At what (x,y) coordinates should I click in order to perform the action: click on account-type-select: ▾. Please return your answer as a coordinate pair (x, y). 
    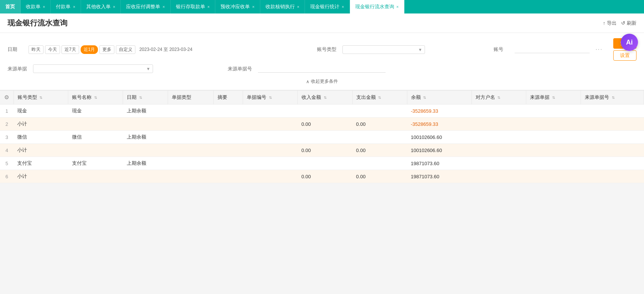
    Looking at the image, I should click on (384, 49).